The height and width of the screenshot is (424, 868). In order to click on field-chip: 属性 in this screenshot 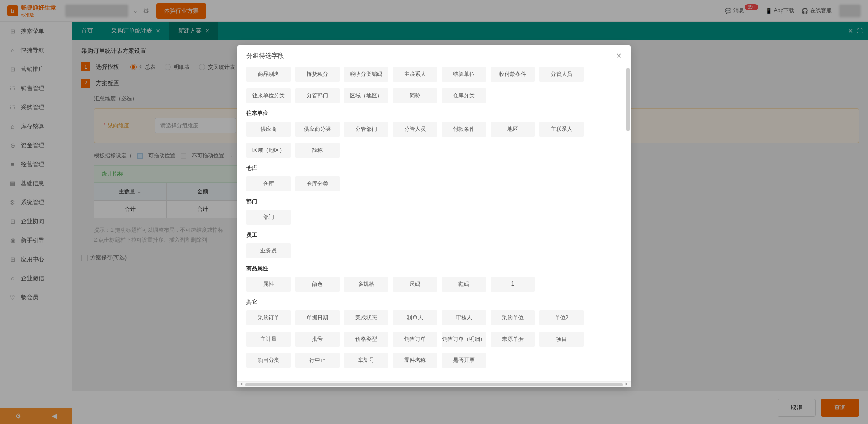, I will do `click(269, 284)`.